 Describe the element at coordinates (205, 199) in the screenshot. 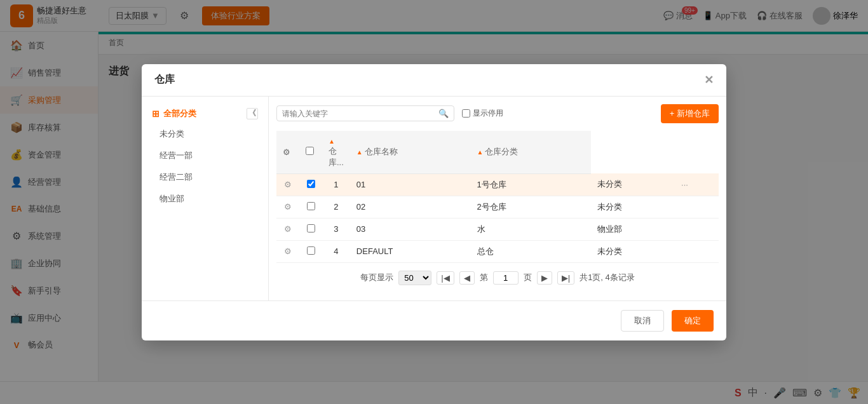

I see `category-item-property: 物业部` at that location.